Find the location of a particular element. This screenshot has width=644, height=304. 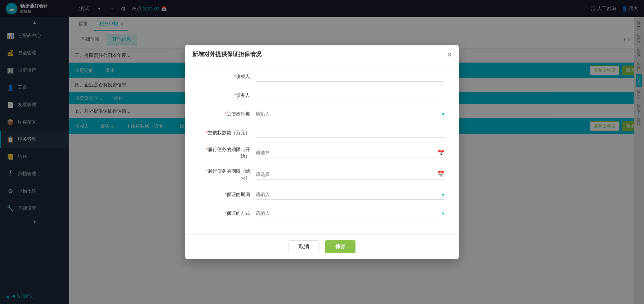

form-row-debt-type: *主债权种类 ▾ is located at coordinates (322, 114).